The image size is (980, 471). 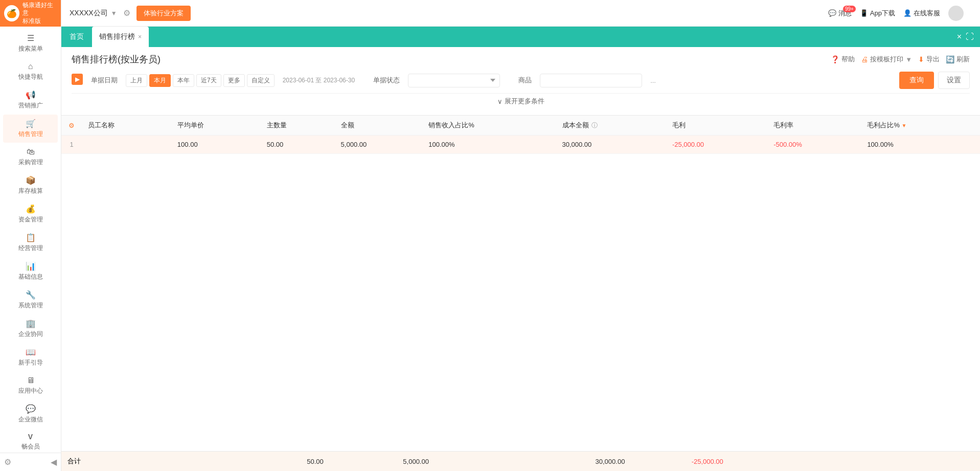 What do you see at coordinates (31, 334) in the screenshot?
I see `sidebar-item-enterprise-label: 企业协同` at bounding box center [31, 334].